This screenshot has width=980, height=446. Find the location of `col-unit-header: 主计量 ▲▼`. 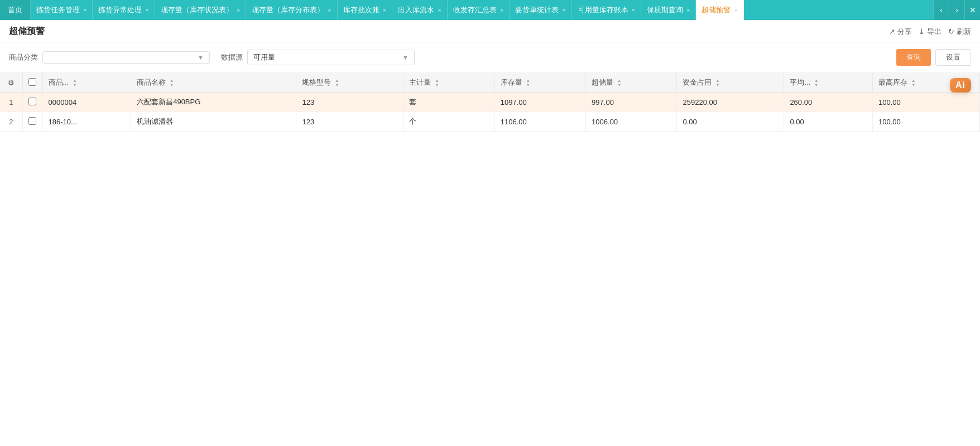

col-unit-header: 主计量 ▲▼ is located at coordinates (449, 83).